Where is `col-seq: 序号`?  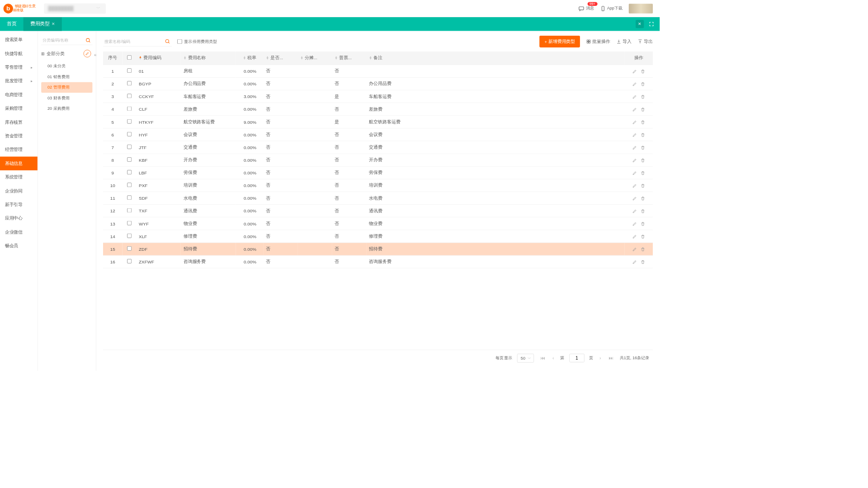 col-seq: 序号 is located at coordinates (113, 58).